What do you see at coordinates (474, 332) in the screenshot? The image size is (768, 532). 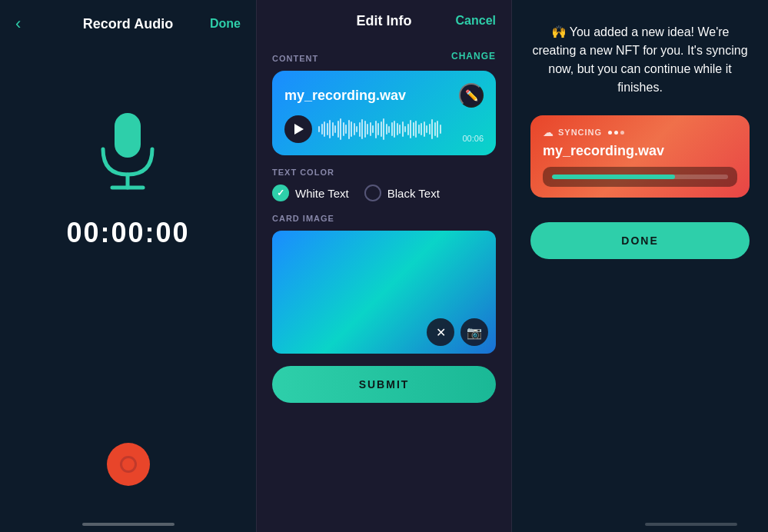 I see `camera-button: 📷` at bounding box center [474, 332].